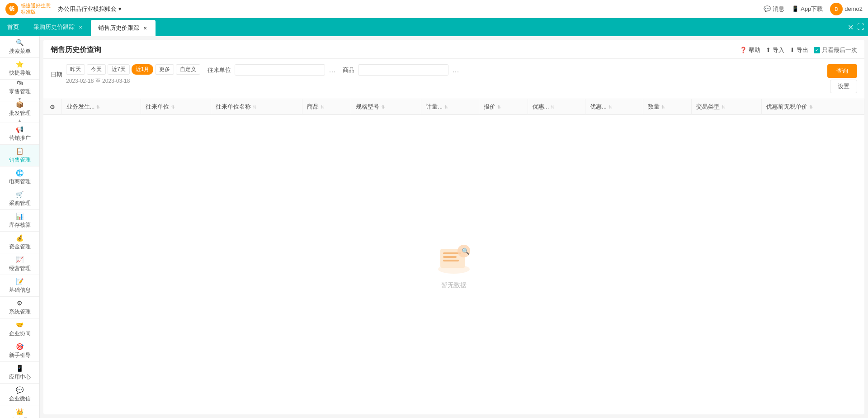  I want to click on gear-icon: ⚙, so click(52, 107).